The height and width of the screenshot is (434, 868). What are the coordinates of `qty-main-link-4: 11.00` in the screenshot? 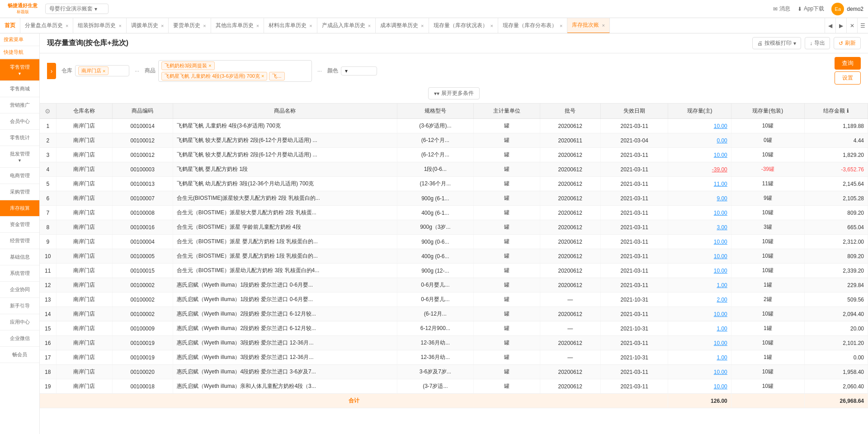 It's located at (721, 184).